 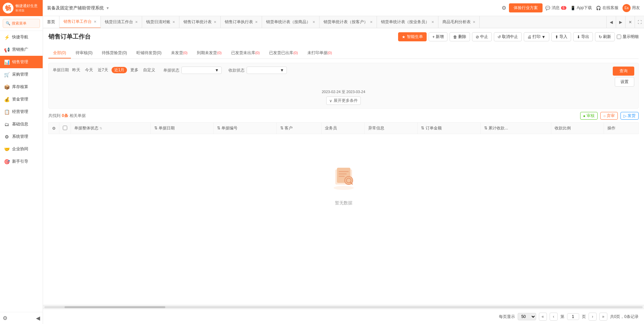 What do you see at coordinates (620, 22) in the screenshot?
I see `tab-scroll-right-btn: ▶` at bounding box center [620, 22].